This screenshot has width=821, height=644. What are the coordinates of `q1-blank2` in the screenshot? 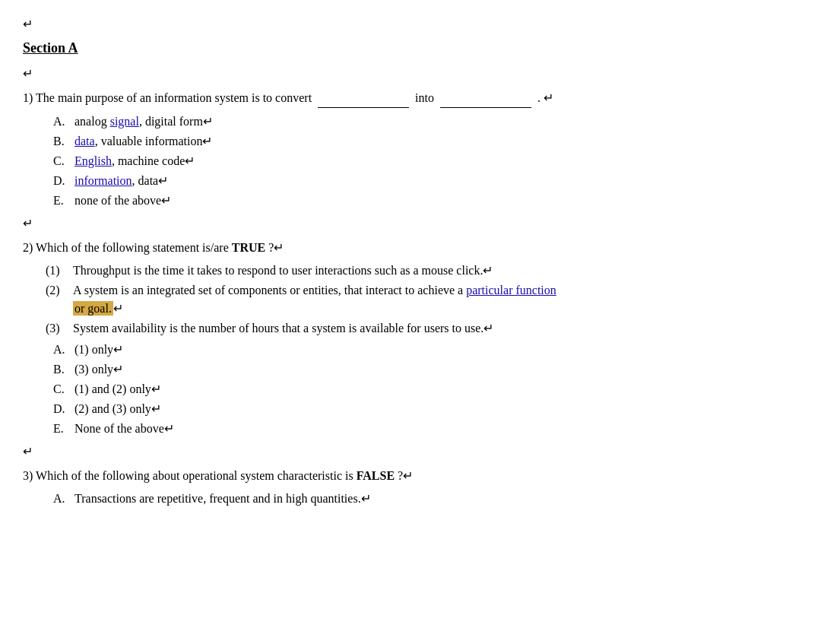 It's located at (486, 99).